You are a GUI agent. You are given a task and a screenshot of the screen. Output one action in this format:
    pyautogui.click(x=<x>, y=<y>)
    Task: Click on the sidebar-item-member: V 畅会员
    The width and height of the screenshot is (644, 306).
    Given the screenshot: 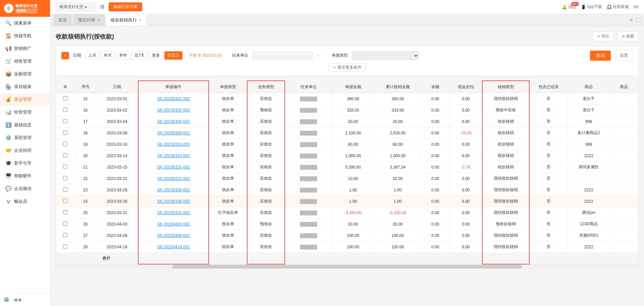 What is the action you would take?
    pyautogui.click(x=25, y=201)
    